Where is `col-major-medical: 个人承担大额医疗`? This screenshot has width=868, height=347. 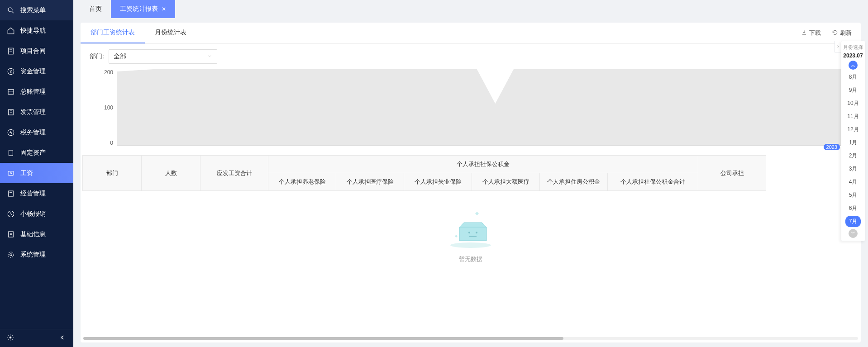 col-major-medical: 个人承担大额医疗 is located at coordinates (506, 182).